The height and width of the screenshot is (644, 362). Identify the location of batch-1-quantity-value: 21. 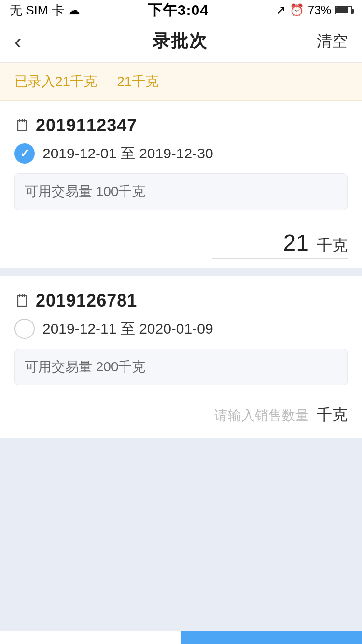
(296, 242).